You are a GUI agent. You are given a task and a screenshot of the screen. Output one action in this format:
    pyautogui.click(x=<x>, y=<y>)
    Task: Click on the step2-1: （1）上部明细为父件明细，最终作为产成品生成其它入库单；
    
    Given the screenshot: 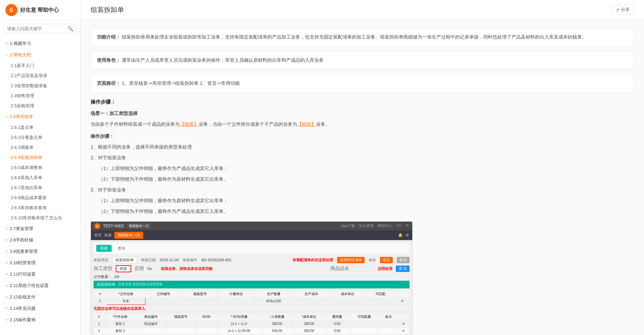 What is the action you would take?
    pyautogui.click(x=366, y=168)
    